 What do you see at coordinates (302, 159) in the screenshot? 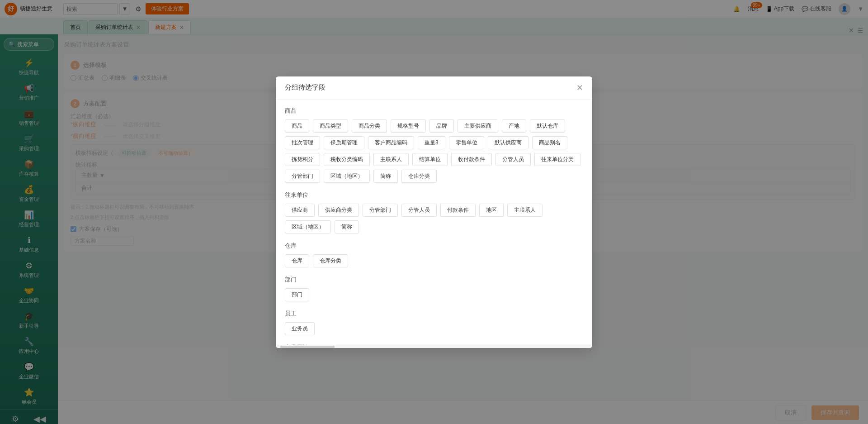
I see `field-tag: 拣货积分` at bounding box center [302, 159].